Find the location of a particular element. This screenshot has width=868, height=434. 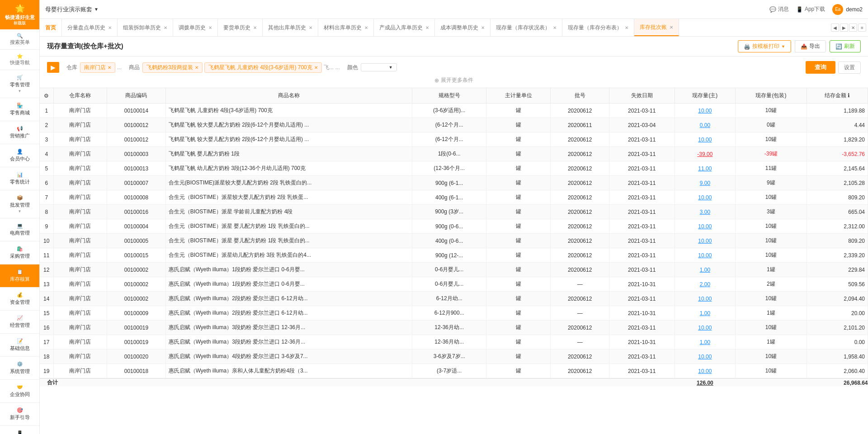

col-settings: ⚙ is located at coordinates (47, 96).